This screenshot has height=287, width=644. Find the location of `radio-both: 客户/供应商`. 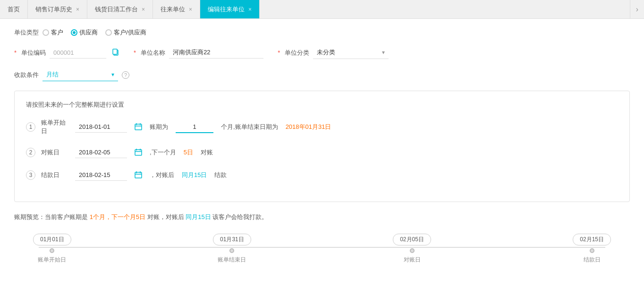

radio-both: 客户/供应商 is located at coordinates (126, 33).